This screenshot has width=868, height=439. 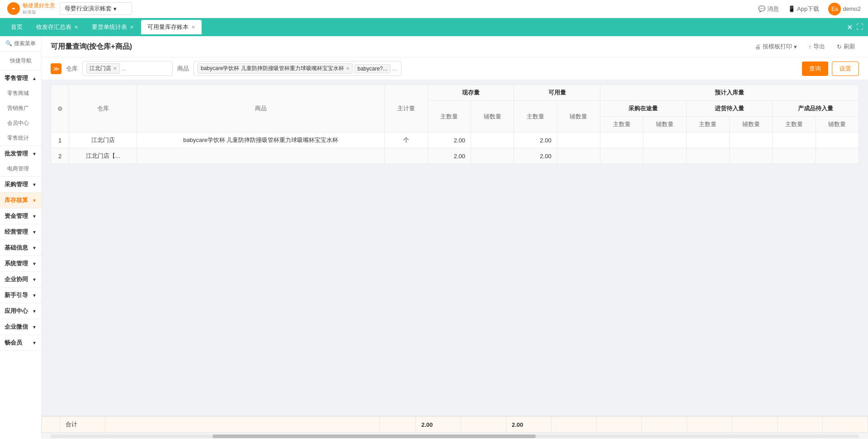 I want to click on sidebar-section-inventory: 库存核算 ▼, so click(x=21, y=201).